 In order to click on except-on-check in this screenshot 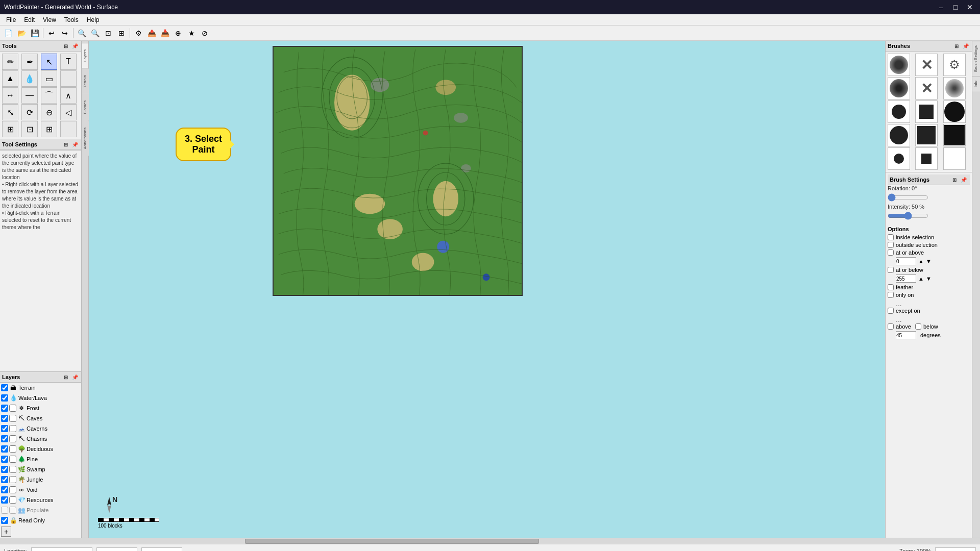, I will do `click(891, 311)`.